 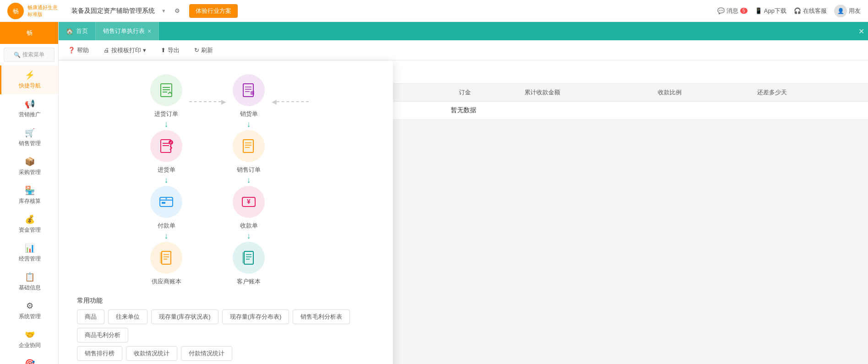 I want to click on flow-node-purchase-bill: ✓ 进货单, so click(x=166, y=152).